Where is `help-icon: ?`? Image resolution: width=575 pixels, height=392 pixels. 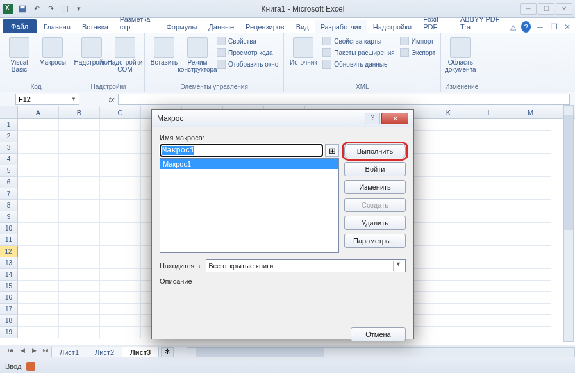
help-icon: ? is located at coordinates (526, 27).